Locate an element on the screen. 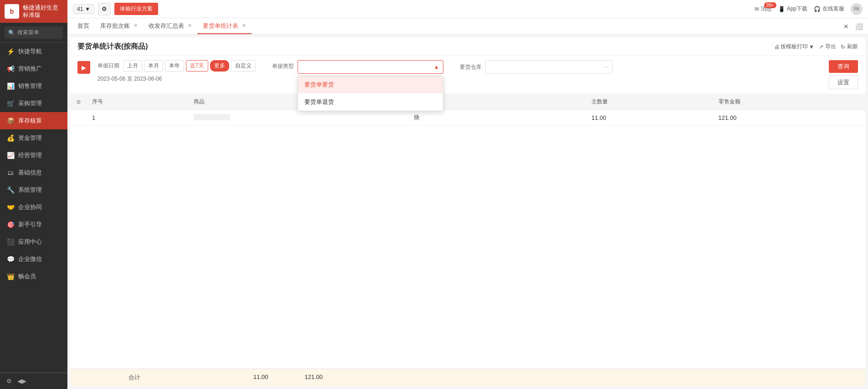 Image resolution: width=868 pixels, height=389 pixels. tab-bar: 首页 库存批次账 ✕ 收发存汇总表 ✕ 要货单统计表 ✕ ✕ ⬜ is located at coordinates (467, 26).